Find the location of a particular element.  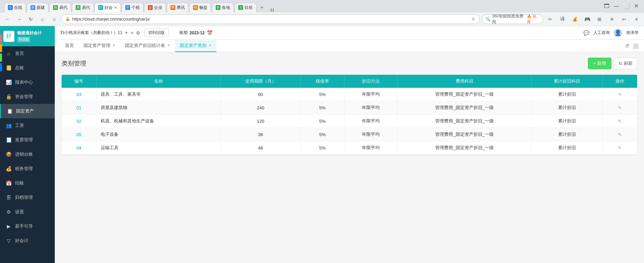

scissors-icon: ✂ is located at coordinates (550, 19).